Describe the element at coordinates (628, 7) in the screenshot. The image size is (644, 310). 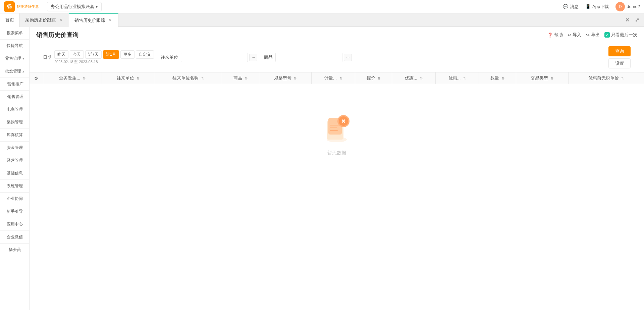
I see `user-action: D demo2` at that location.